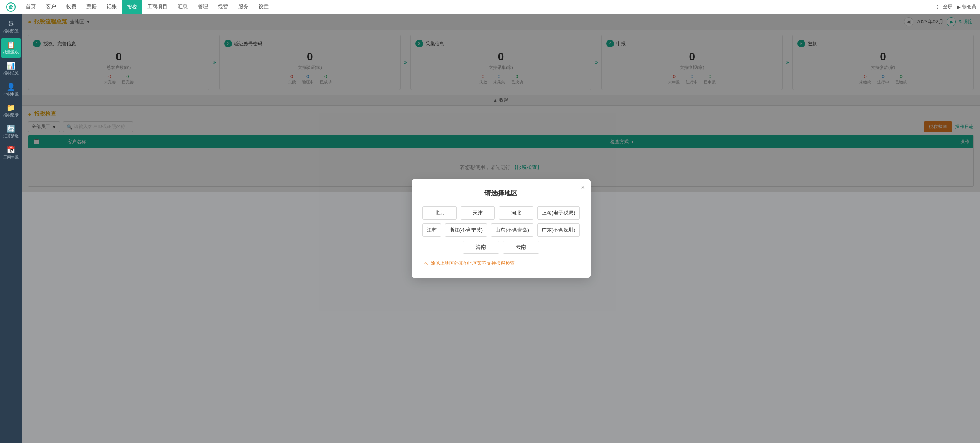  I want to click on region-button-hebei: 河北, so click(516, 213).